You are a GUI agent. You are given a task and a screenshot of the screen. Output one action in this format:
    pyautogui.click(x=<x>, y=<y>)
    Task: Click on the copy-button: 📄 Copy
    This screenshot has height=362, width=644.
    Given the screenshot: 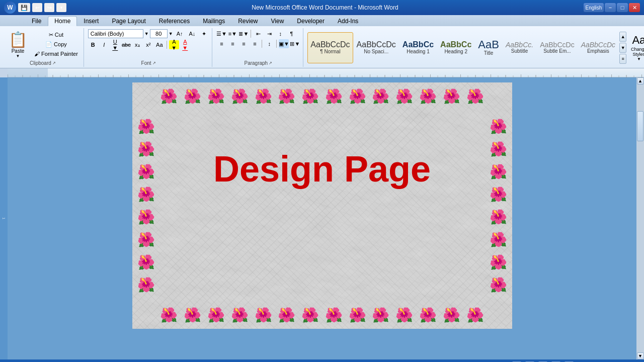 What is the action you would take?
    pyautogui.click(x=56, y=44)
    